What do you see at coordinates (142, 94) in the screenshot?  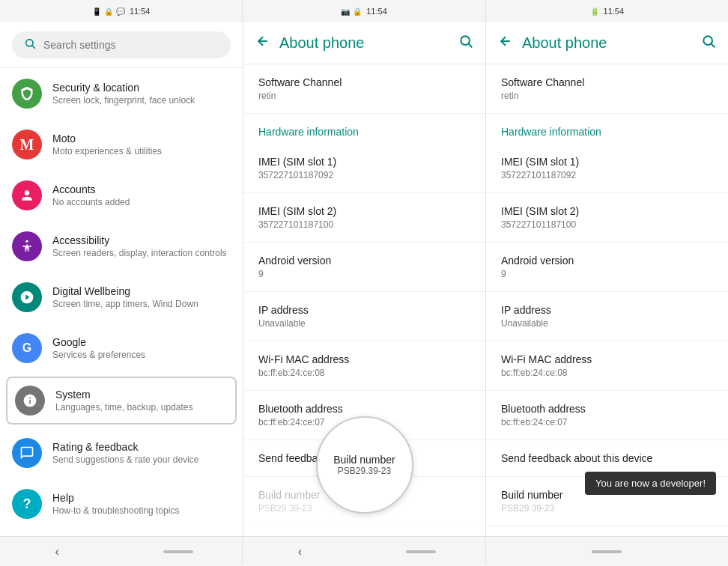 I see `security-text: Security & location Screen lock, fingerp…` at bounding box center [142, 94].